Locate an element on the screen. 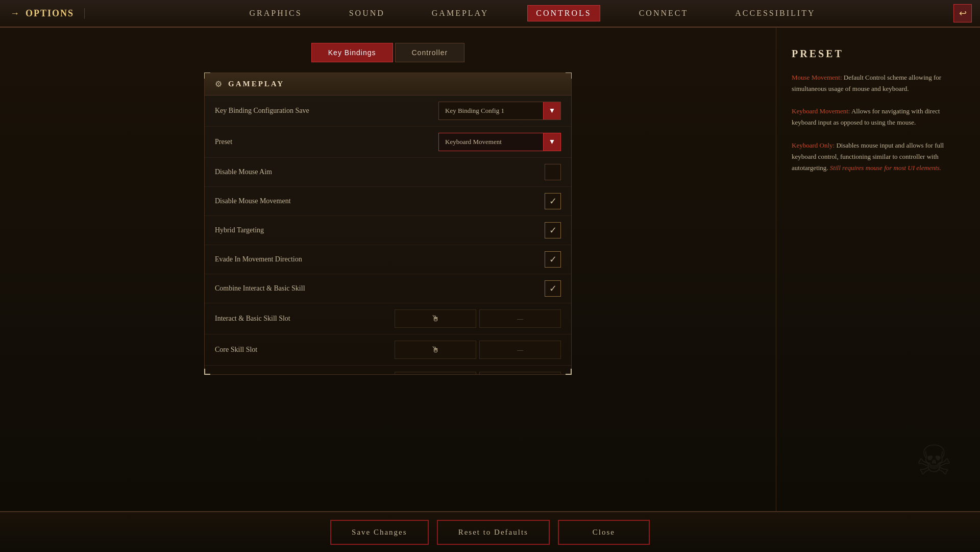  interact-basic-skill-primary-icon: 🖱 is located at coordinates (435, 319).